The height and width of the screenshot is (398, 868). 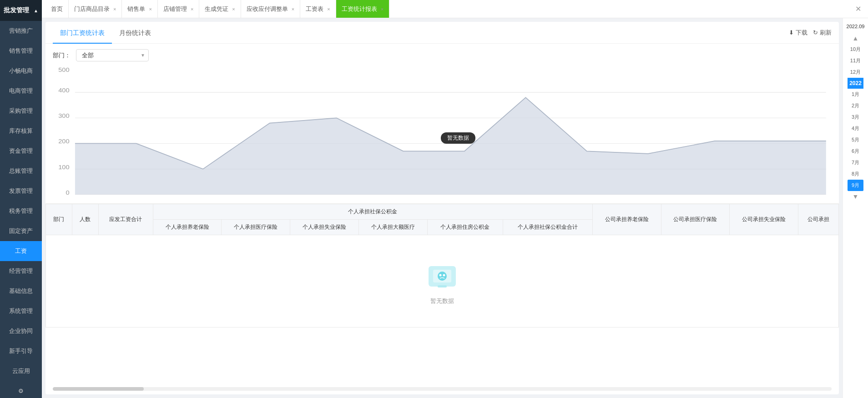 I want to click on empty-icon, so click(x=442, y=275).